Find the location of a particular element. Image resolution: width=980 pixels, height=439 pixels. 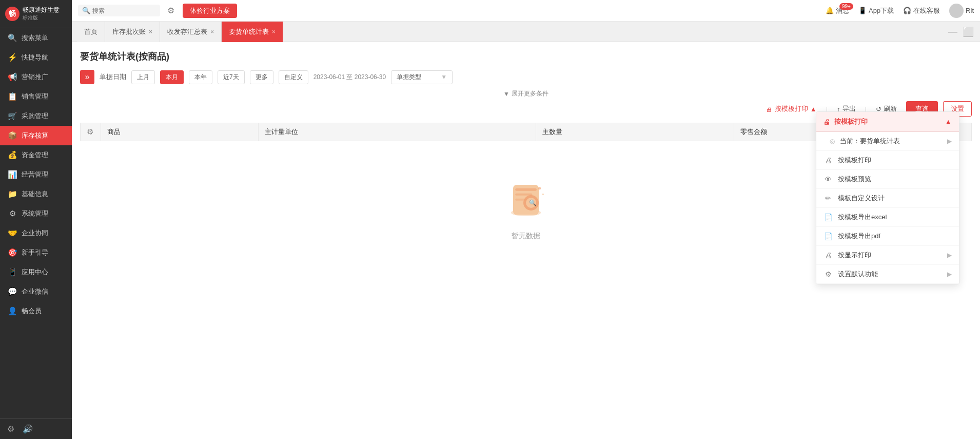

inventory-icon: 📦 is located at coordinates (12, 136).